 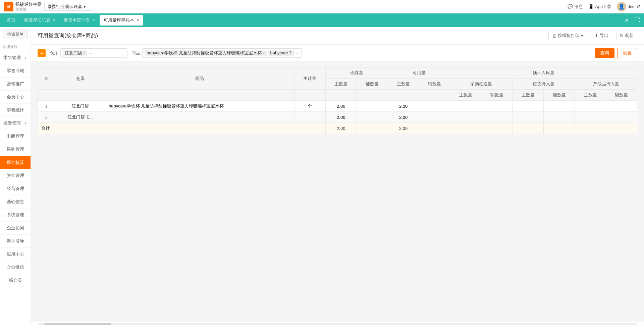 I want to click on cell-avail-main-2: 2.00, so click(x=403, y=118).